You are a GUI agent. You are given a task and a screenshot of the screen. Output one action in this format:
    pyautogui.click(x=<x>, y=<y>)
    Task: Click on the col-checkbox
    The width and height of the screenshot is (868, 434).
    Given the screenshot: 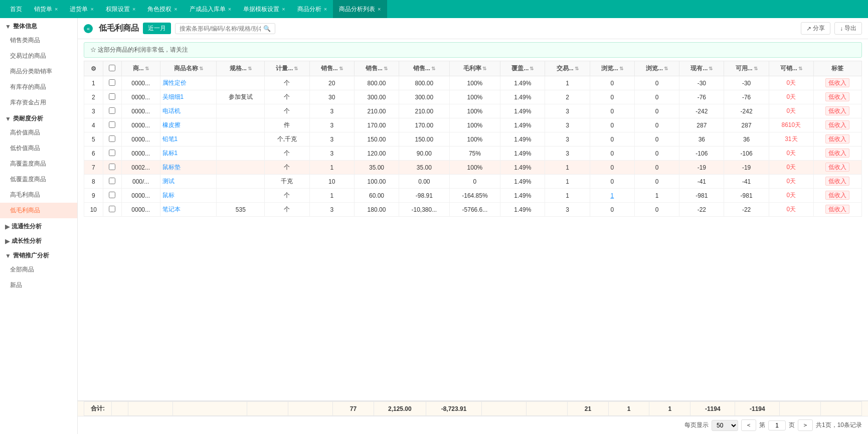 What is the action you would take?
    pyautogui.click(x=112, y=69)
    